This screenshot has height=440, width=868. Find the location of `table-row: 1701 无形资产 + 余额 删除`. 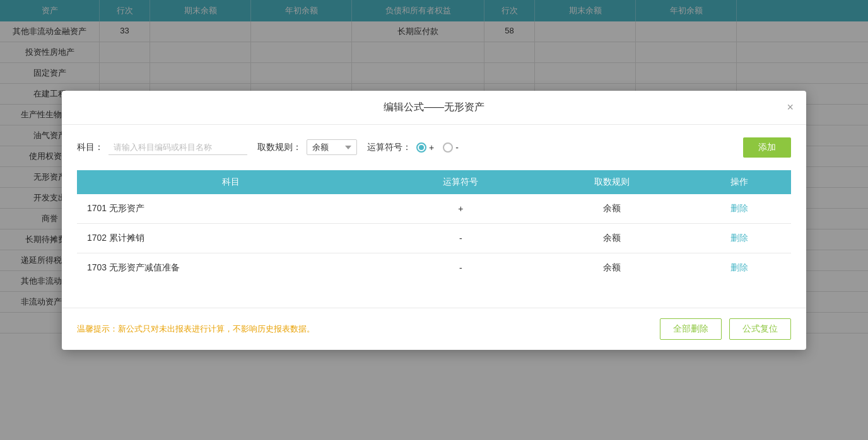

table-row: 1701 无形资产 + 余额 删除 is located at coordinates (434, 209).